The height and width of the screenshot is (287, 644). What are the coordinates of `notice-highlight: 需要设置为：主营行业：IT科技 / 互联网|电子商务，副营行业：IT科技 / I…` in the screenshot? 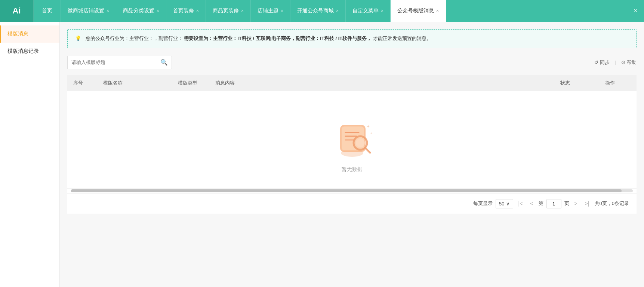 It's located at (278, 38).